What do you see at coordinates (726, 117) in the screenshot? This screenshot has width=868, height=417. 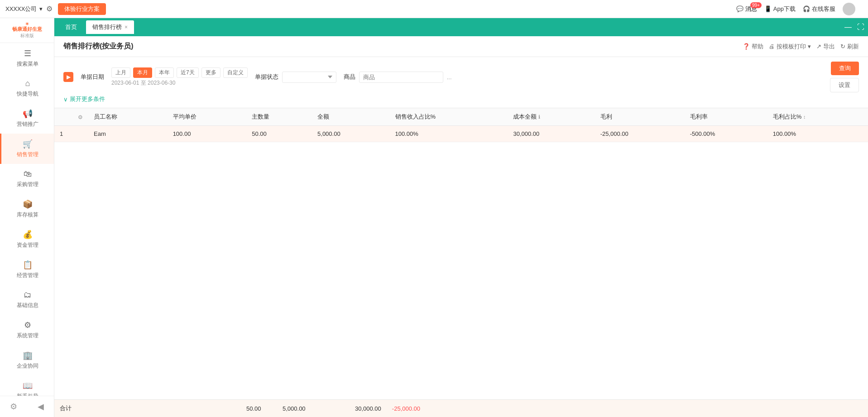 I see `th-gross-rate: 毛利率` at bounding box center [726, 117].